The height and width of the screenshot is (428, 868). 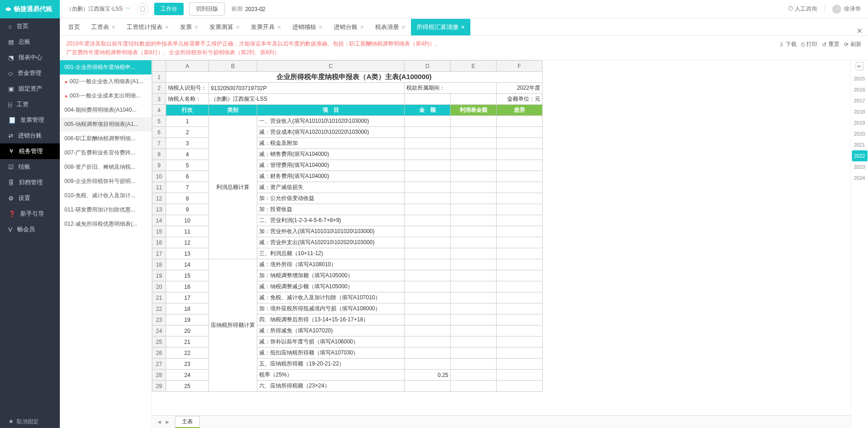 What do you see at coordinates (148, 27) in the screenshot?
I see `tab: 工资统计报表✕` at bounding box center [148, 27].